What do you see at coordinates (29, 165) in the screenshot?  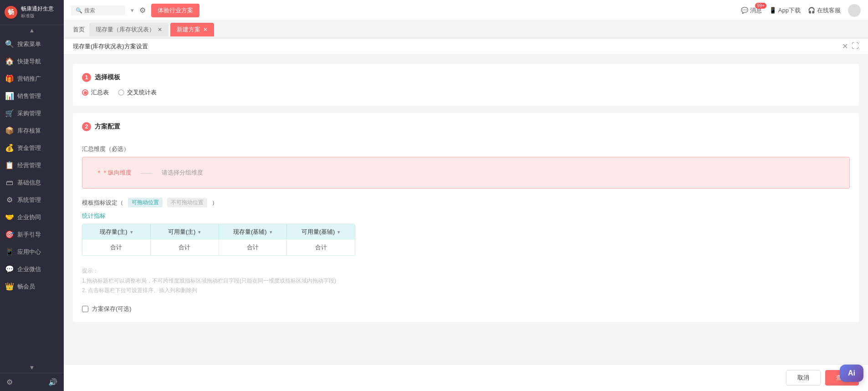 I see `sidebar-item-label: 经营管理` at bounding box center [29, 165].